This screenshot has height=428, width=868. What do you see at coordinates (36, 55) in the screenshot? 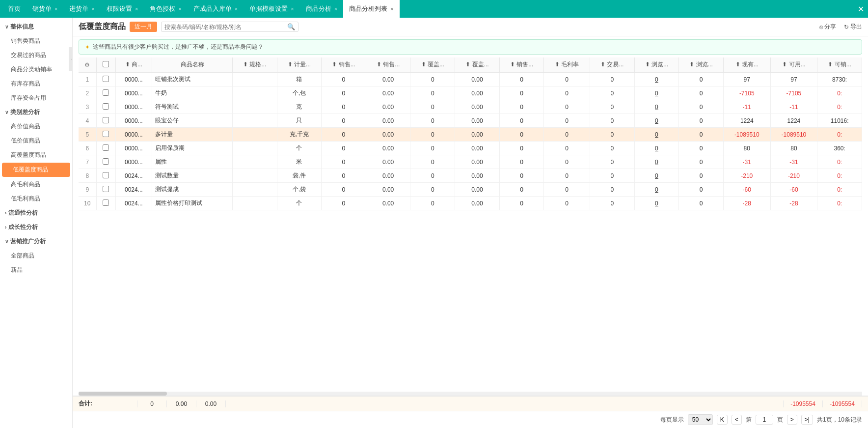
I see `sidebar-item-traded-goods: 交易过的商品` at bounding box center [36, 55].